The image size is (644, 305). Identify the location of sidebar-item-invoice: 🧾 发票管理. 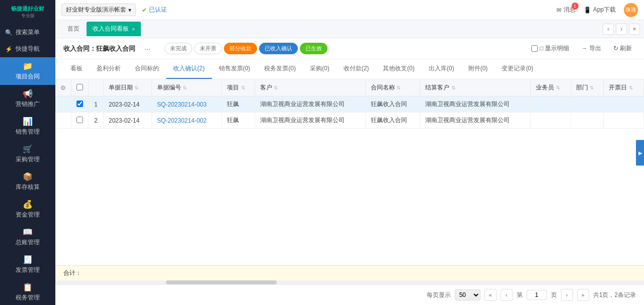
(28, 264).